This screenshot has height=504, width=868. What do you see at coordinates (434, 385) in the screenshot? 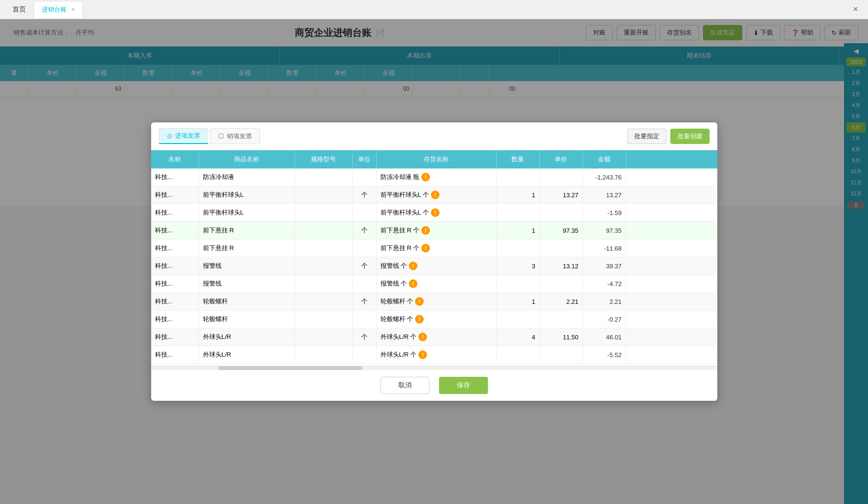
I see `modal-footer: 取消 保存` at bounding box center [434, 385].